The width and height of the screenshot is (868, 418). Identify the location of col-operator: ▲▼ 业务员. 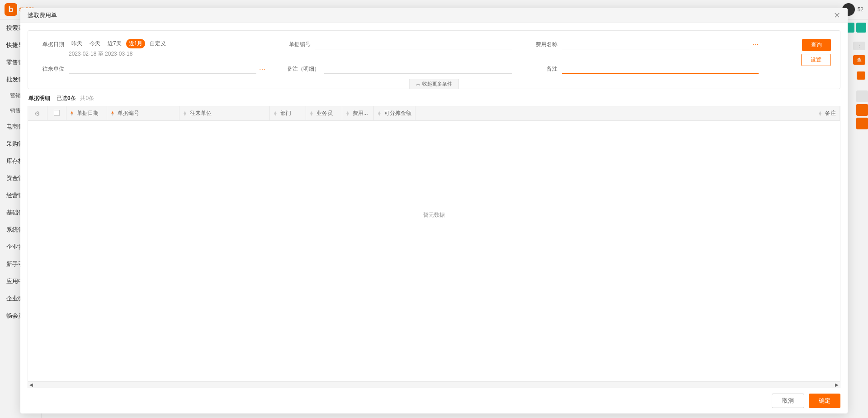
(324, 114).